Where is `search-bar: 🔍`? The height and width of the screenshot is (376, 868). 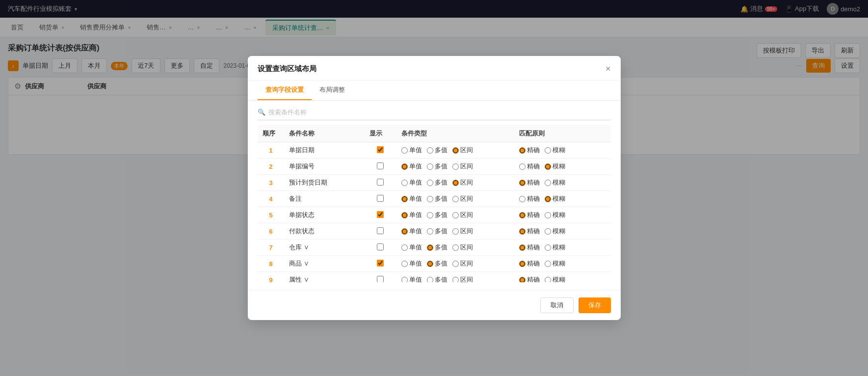 search-bar: 🔍 is located at coordinates (434, 114).